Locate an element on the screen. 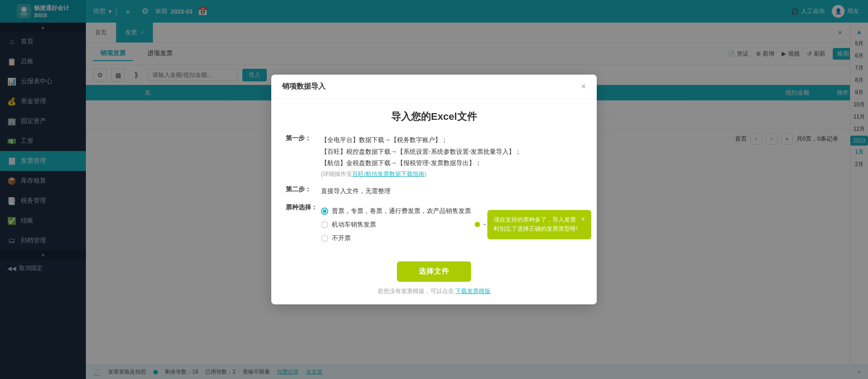  modal-title: 销项数据导入 is located at coordinates (304, 87).